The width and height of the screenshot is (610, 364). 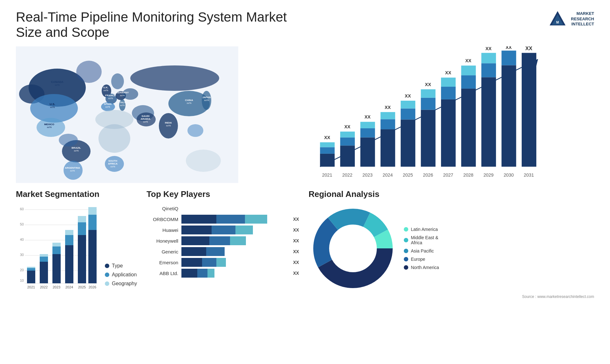 I want to click on player-name-emerson: Emerson, so click(x=162, y=262).